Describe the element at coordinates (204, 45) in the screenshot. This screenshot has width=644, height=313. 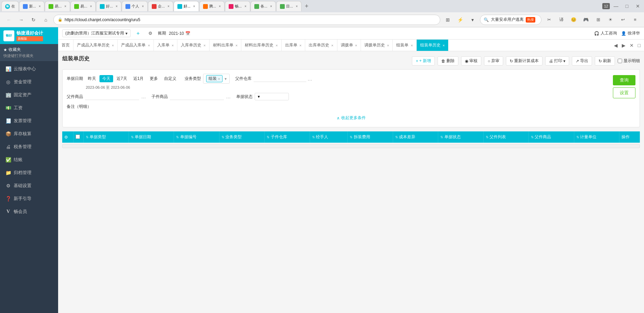
I see `tab-stock-in-hist-close: ×` at that location.